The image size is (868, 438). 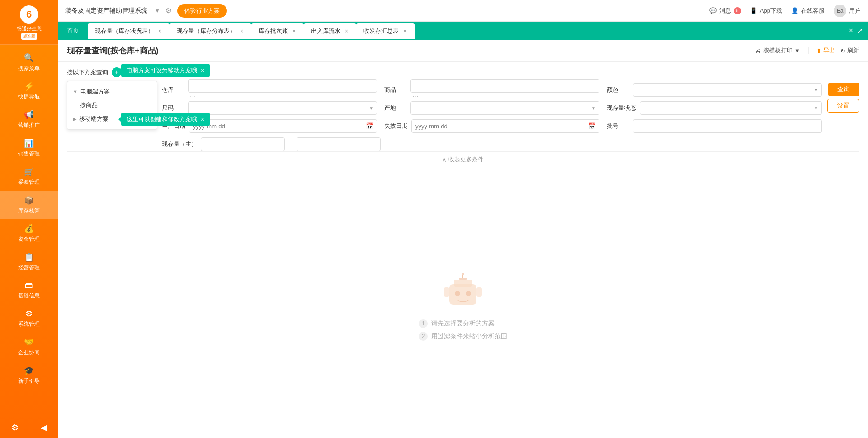 I want to click on collapse-button: ∧ 收起更多条件, so click(x=463, y=160).